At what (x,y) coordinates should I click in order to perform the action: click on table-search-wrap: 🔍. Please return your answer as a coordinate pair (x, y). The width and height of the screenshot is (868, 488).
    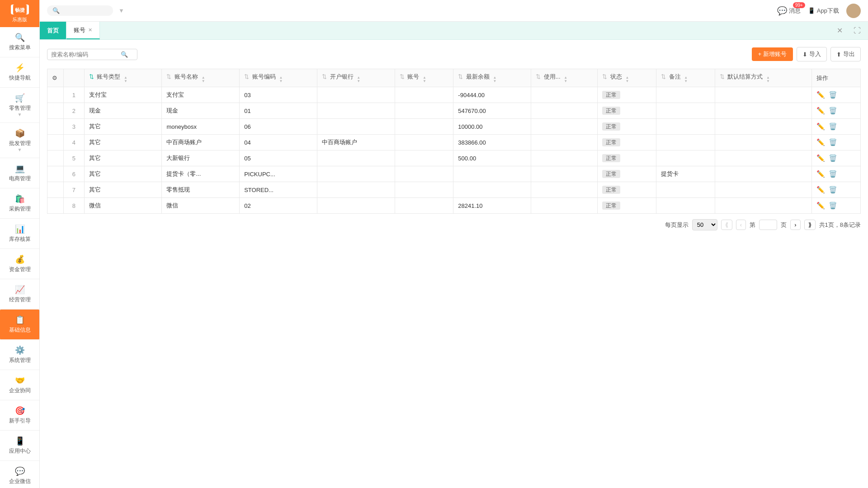
    Looking at the image, I should click on (92, 54).